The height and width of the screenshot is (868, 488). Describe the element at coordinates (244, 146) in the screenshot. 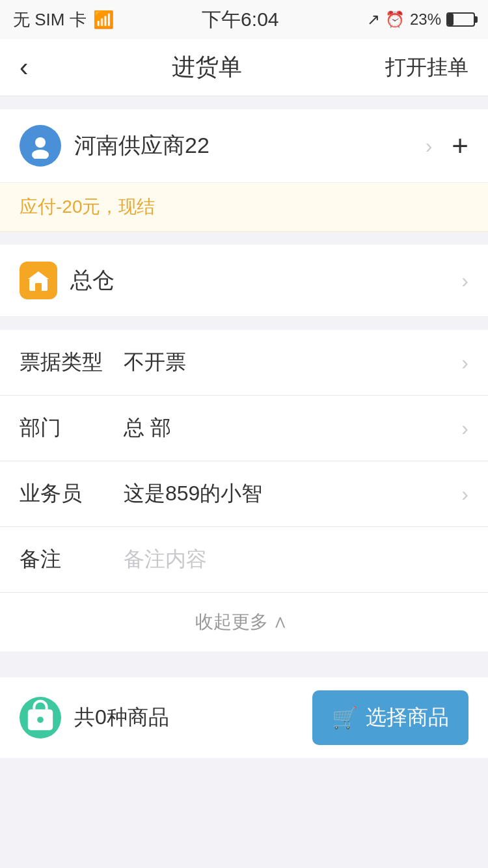

I see `supplier-row: 河南供应商22 › +` at that location.